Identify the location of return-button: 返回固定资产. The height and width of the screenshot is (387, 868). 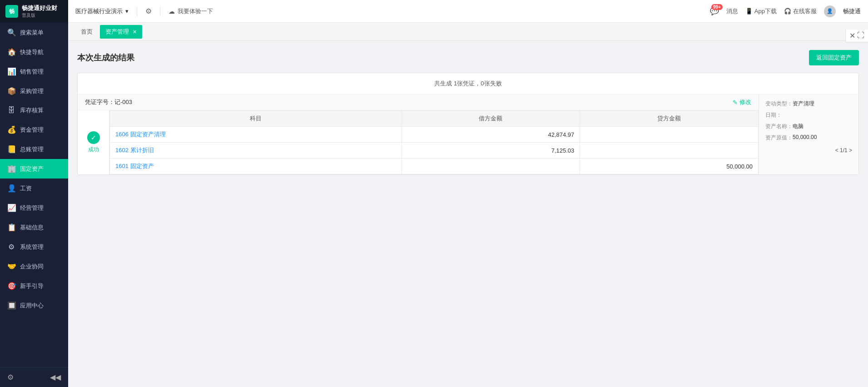
(834, 58).